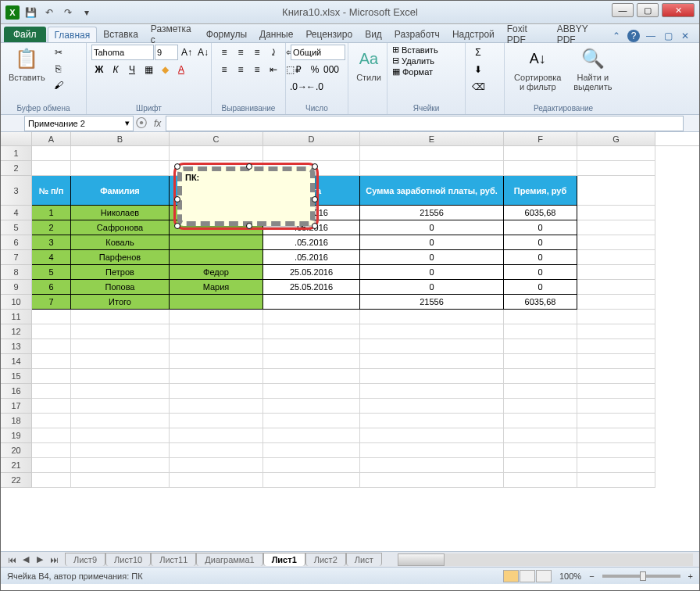 Image resolution: width=700 pixels, height=591 pixels. Describe the element at coordinates (224, 70) in the screenshot. I see `align-left-icon: ≡` at that location.